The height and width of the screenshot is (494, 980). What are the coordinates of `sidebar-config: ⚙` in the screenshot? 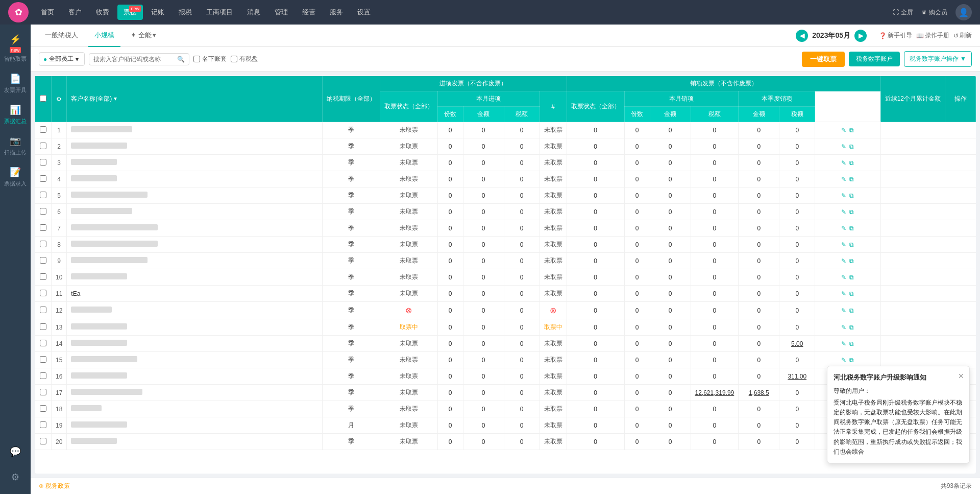 It's located at (15, 477).